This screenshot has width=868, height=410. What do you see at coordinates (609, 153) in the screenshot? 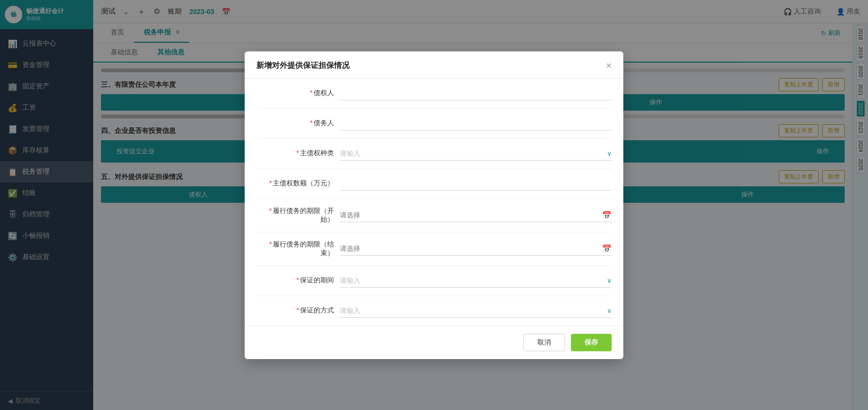
I see `debt-type-arrow-icon: ∨` at bounding box center [609, 153].